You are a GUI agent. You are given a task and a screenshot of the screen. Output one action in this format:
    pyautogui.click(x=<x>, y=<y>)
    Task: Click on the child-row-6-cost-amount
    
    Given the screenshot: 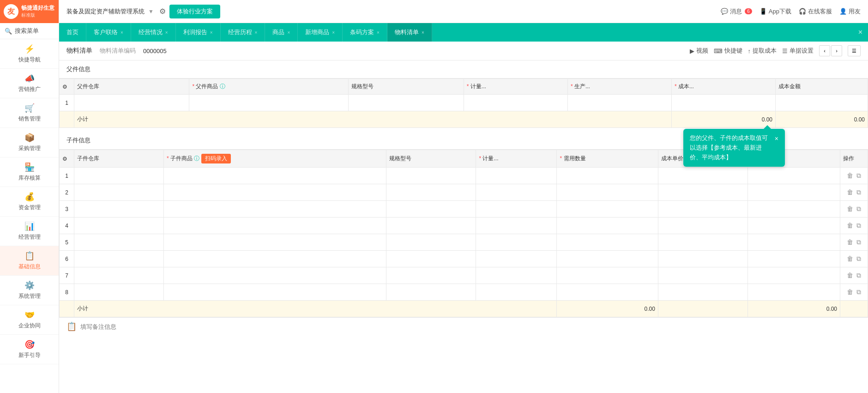 What is the action you would take?
    pyautogui.click(x=794, y=259)
    